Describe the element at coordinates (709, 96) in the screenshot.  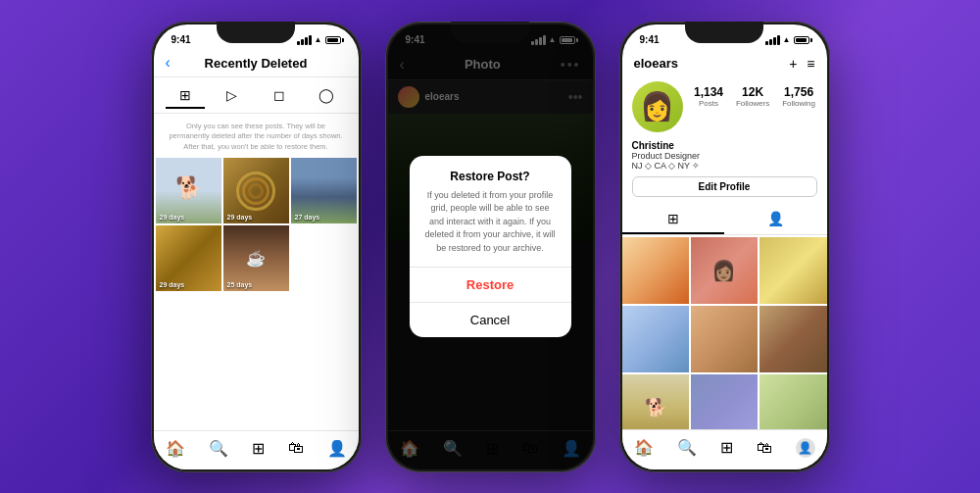
I see `stat-posts: 1,134 Posts` at that location.